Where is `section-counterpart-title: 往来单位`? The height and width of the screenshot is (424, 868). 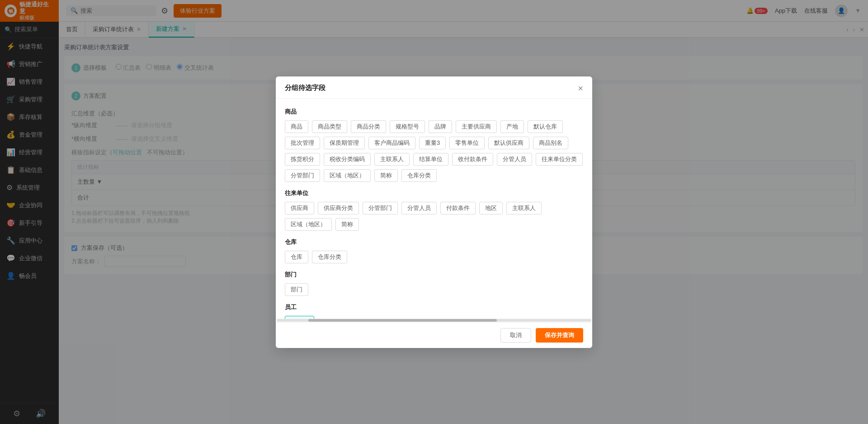 section-counterpart-title: 往来单位 is located at coordinates (434, 193).